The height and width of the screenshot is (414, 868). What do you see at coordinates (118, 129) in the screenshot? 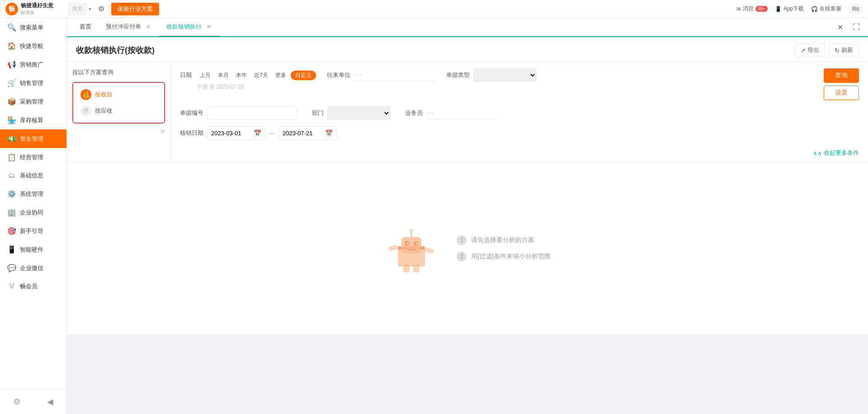
I see `filter-collapse-row: »` at bounding box center [118, 129].